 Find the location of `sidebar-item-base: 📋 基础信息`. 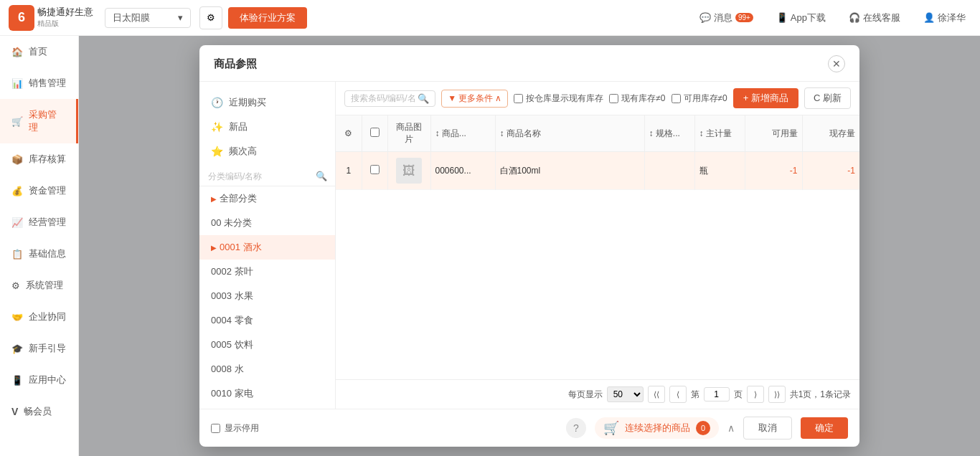

sidebar-item-base: 📋 基础信息 is located at coordinates (39, 254).